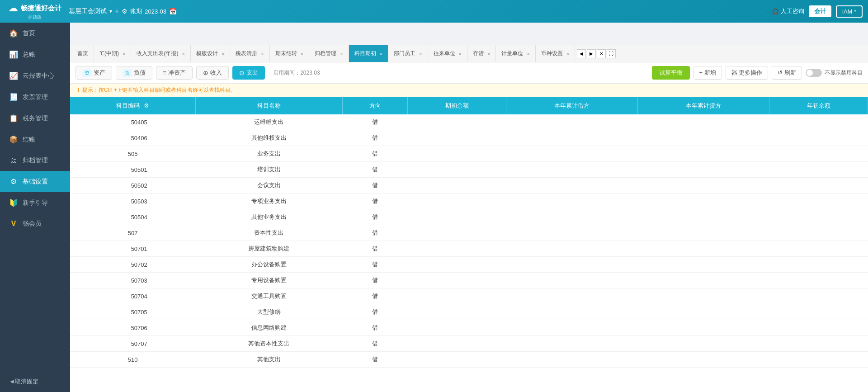  What do you see at coordinates (211, 54) in the screenshot?
I see `tab-template: 模版设计 ×` at bounding box center [211, 54].